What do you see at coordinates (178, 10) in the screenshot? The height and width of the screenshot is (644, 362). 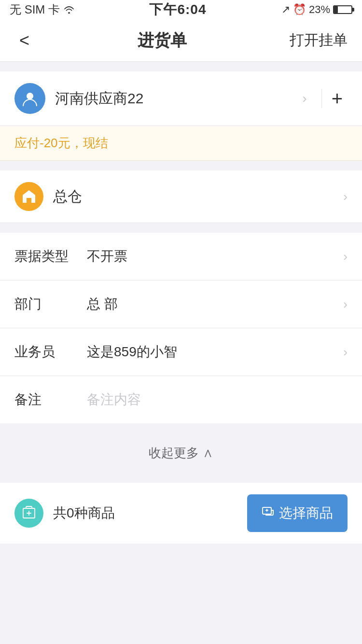 I see `status-time: 下午6:04` at bounding box center [178, 10].